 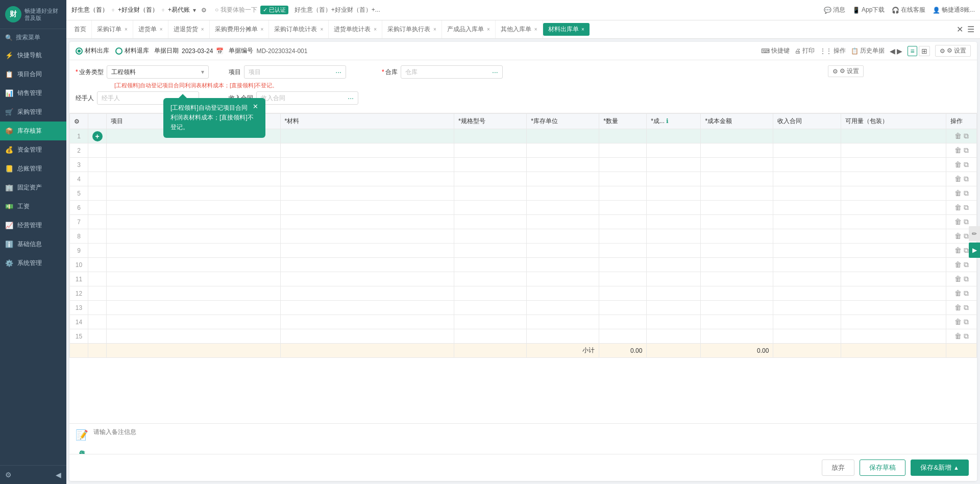 I want to click on tab-purchase-stats: 采购订单统计表 ×, so click(x=299, y=30).